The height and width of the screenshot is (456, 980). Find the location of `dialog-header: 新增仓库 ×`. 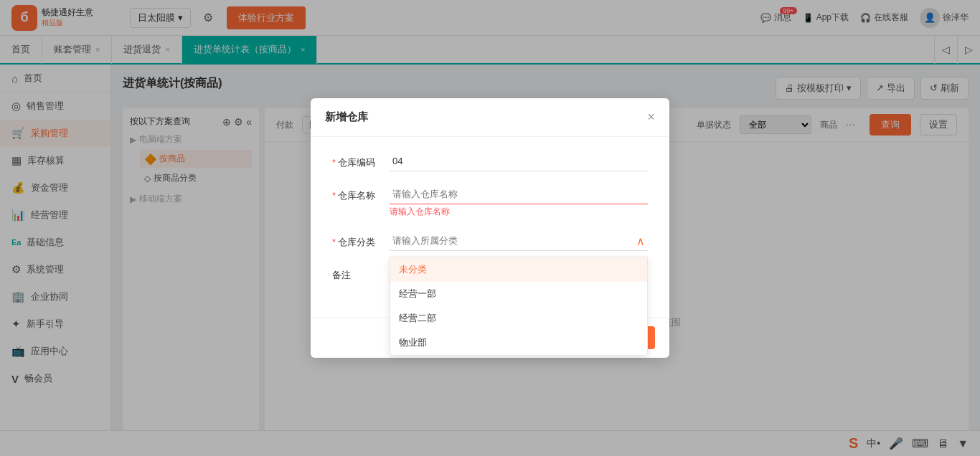

dialog-header: 新增仓库 × is located at coordinates (490, 118).